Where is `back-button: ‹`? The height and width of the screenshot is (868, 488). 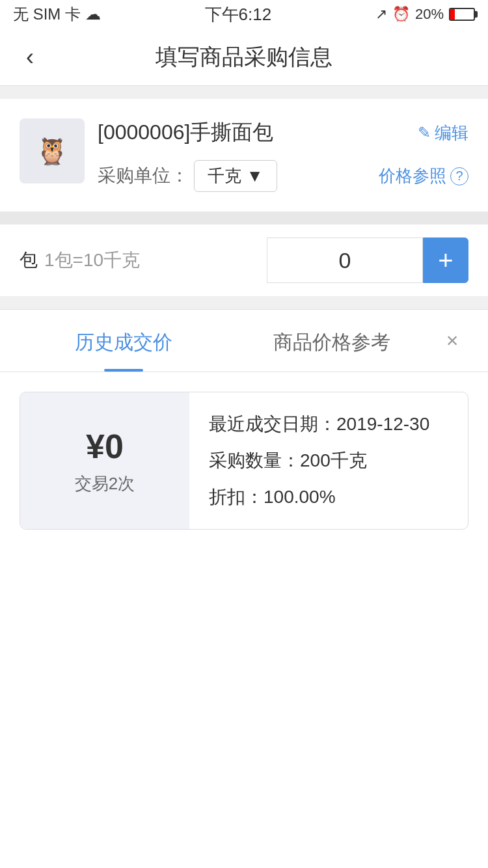 back-button: ‹ is located at coordinates (30, 57).